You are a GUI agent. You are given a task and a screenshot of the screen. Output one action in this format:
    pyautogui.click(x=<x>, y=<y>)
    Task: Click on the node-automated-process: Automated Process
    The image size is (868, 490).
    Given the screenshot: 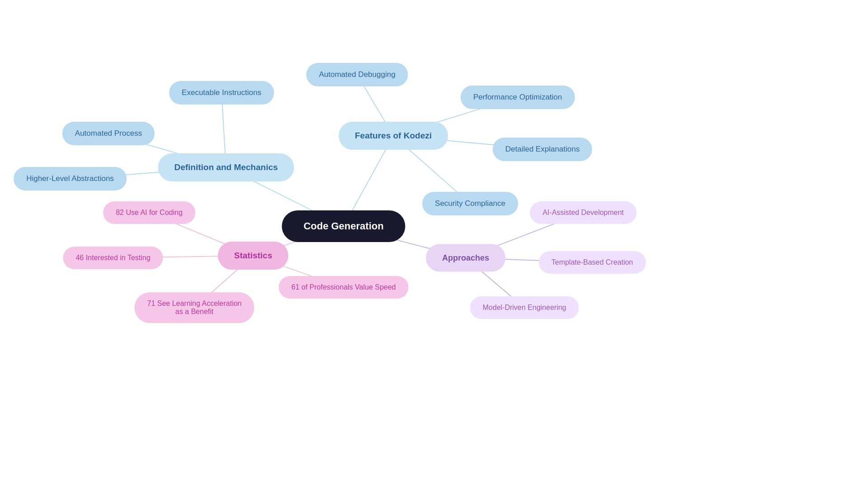 What is the action you would take?
    pyautogui.click(x=108, y=133)
    